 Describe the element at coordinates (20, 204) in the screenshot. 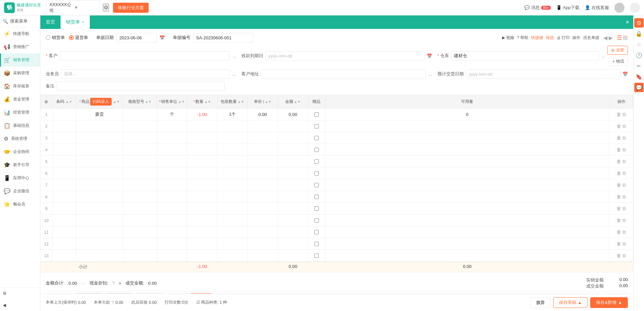

I see `sidebar-item-13: ⭐畅会员` at that location.